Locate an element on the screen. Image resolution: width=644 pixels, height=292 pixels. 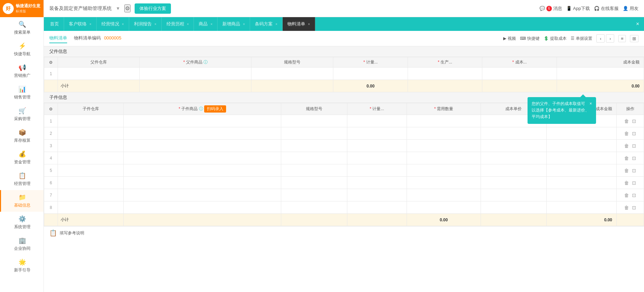
tab-history-close: × is located at coordinates (188, 24).